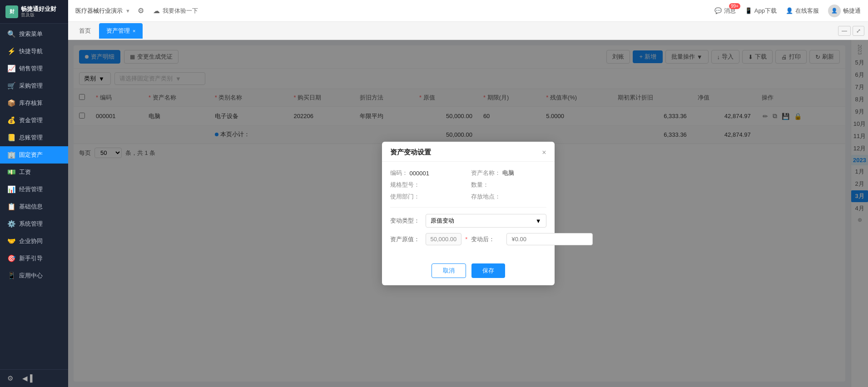  I want to click on nav-icon-12: 🤝, so click(11, 241).